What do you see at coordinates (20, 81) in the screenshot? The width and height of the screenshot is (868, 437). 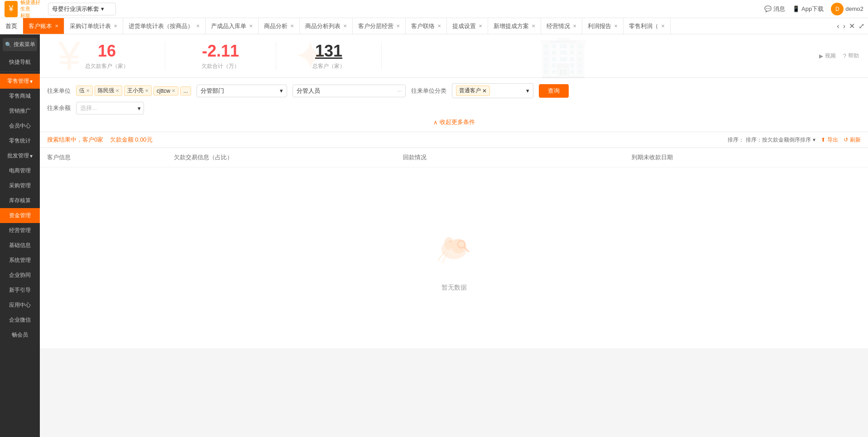 I see `sidebar-item-retail-mgmt: 零售管理 ▾` at bounding box center [20, 81].